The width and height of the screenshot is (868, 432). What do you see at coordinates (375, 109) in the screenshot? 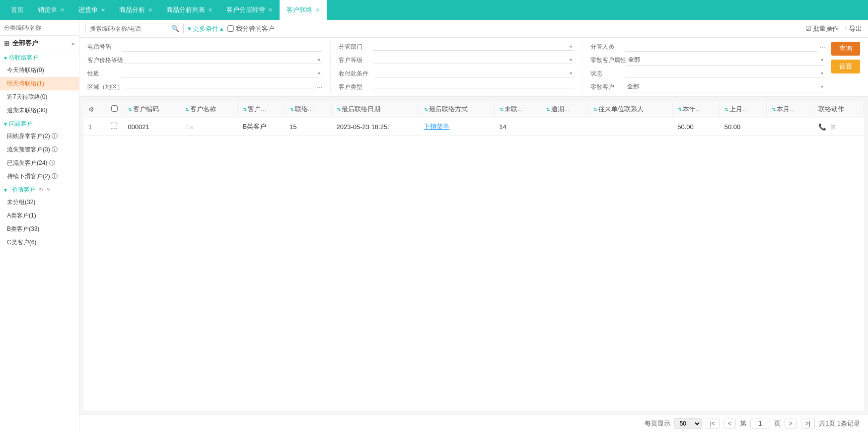
I see `th-last-date: ⇅最后联络日期` at bounding box center [375, 109].